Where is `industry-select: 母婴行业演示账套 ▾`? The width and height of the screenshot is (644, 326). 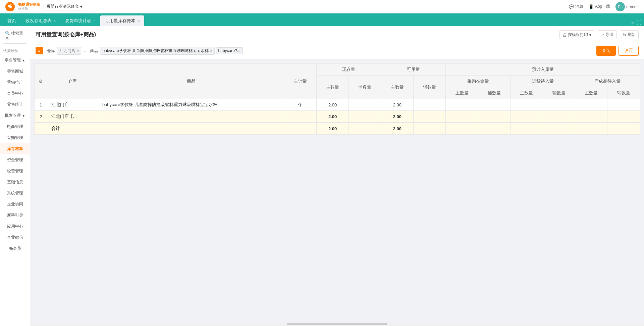
industry-select: 母婴行业演示账套 ▾ is located at coordinates (64, 7).